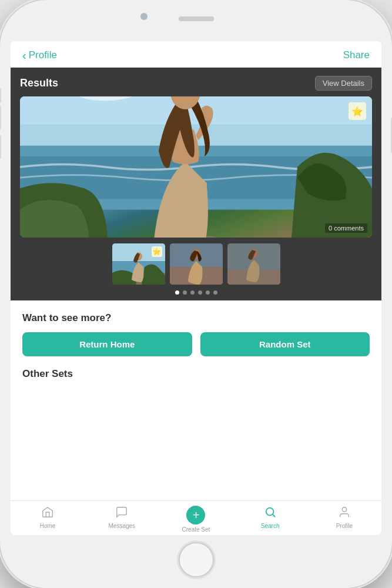  I want to click on back-button: ‹ Profile, so click(40, 55).